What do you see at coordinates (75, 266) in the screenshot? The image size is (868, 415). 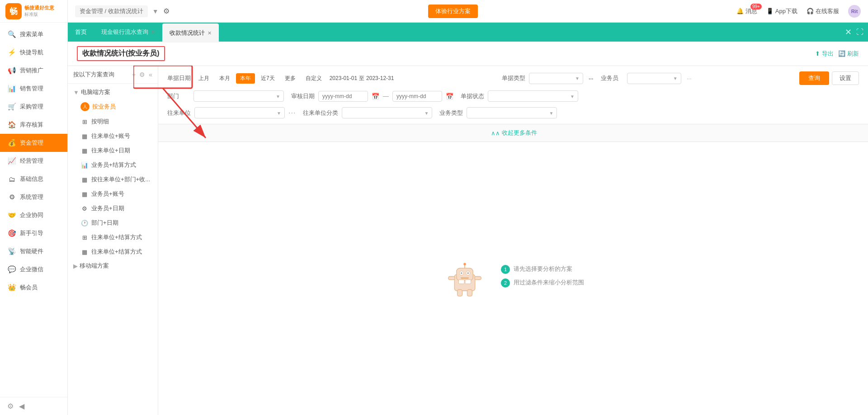 I see `mobile-group-arrow: ▶` at bounding box center [75, 266].